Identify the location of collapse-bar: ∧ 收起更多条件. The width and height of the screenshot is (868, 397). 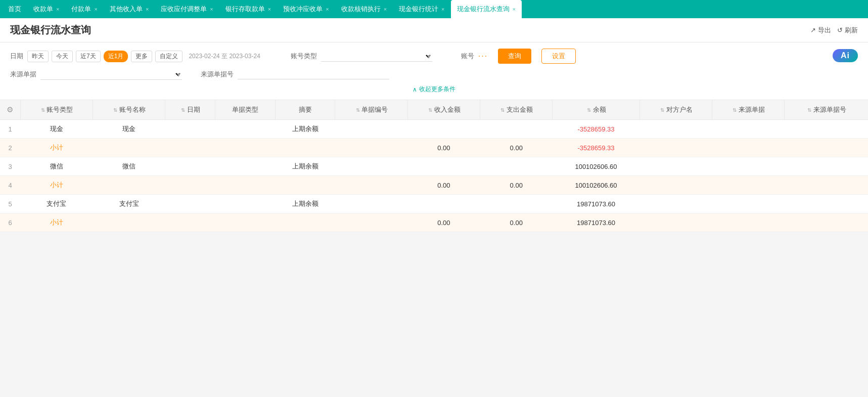
(434, 88).